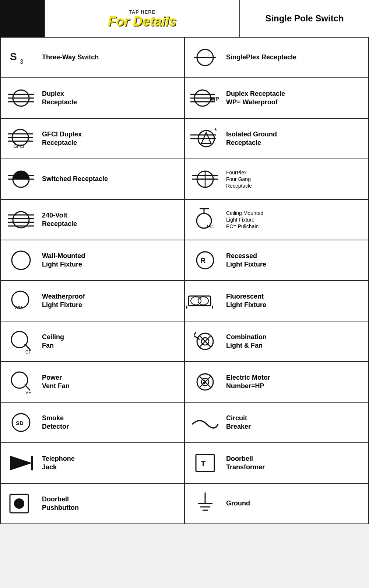 The image size is (369, 588). I want to click on cell-fluorescent: FluorescentLight Fixture, so click(276, 301).